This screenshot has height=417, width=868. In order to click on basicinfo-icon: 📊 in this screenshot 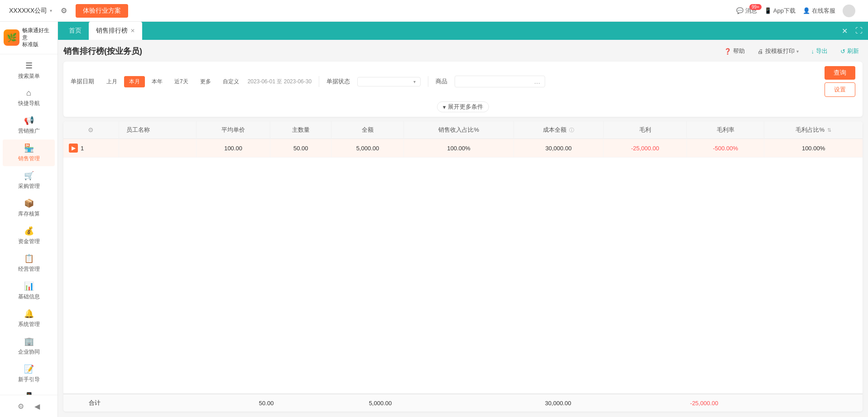, I will do `click(29, 286)`.